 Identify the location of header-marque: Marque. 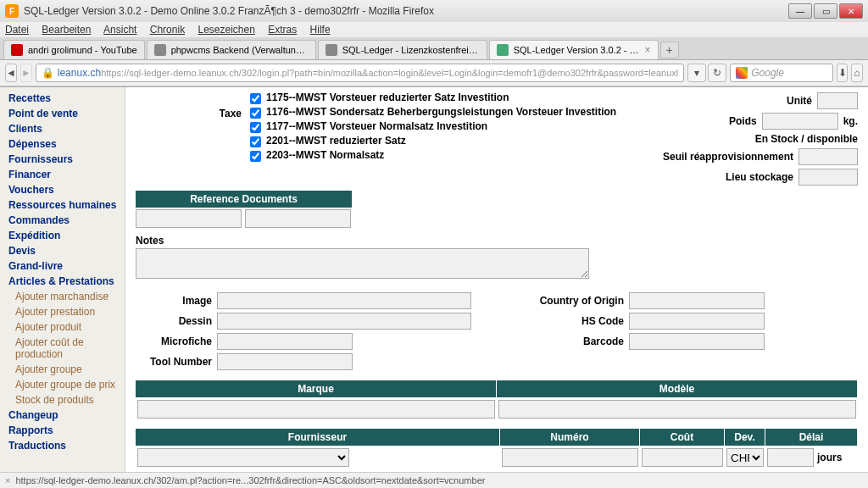
(316, 389).